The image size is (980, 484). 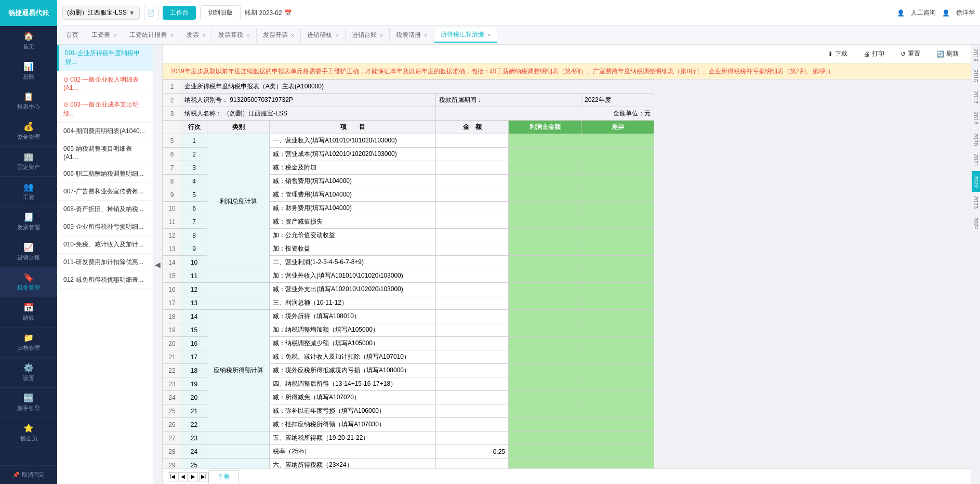 I want to click on sidebar-item-invoices: 🧾 发票管理, so click(x=29, y=222).